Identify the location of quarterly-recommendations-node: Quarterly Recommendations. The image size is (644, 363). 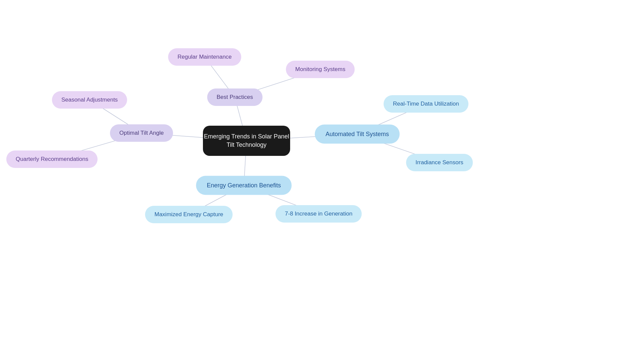
(52, 159).